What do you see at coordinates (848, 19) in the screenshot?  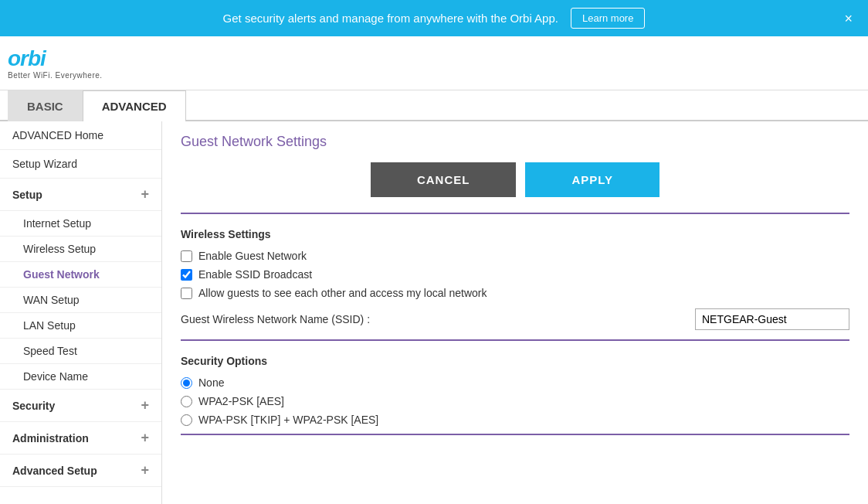 I see `banner-close-button: ×` at bounding box center [848, 19].